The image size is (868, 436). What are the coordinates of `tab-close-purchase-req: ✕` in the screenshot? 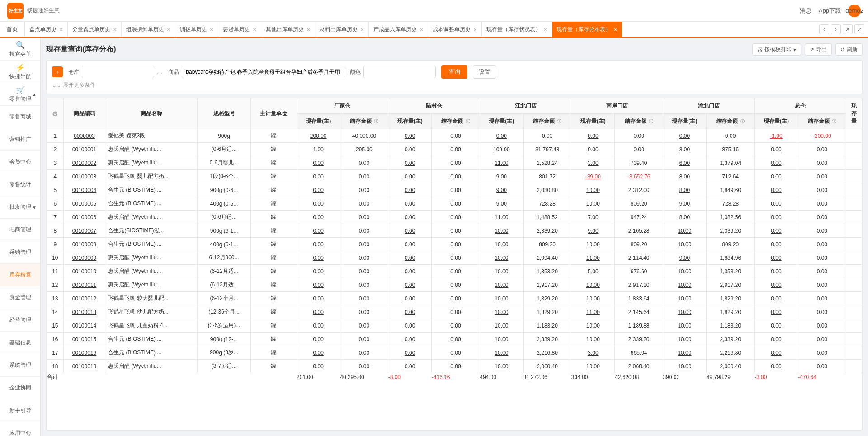 It's located at (255, 30).